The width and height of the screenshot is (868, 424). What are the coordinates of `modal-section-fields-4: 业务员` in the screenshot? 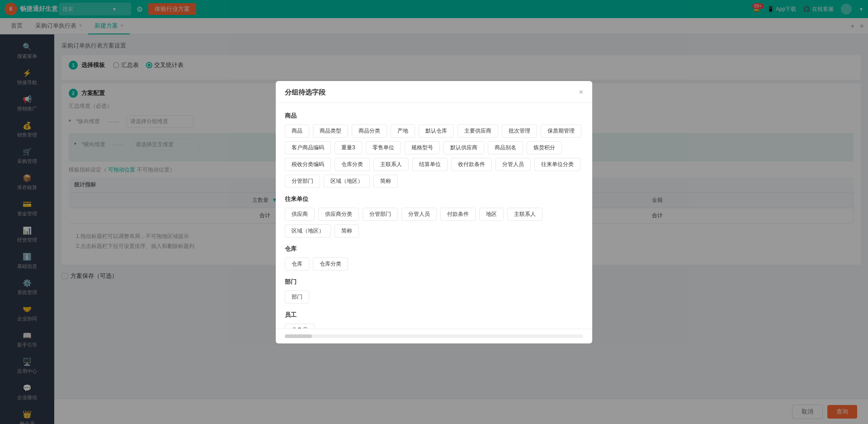 It's located at (434, 326).